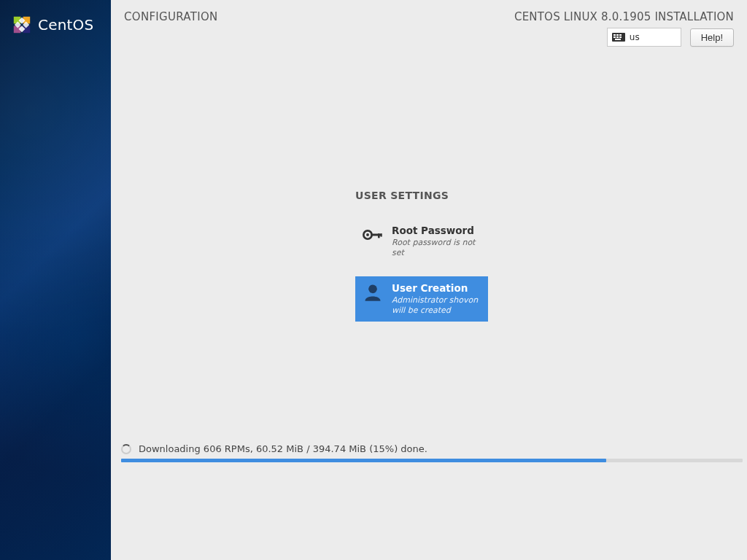 This screenshot has width=747, height=560. Describe the element at coordinates (66, 25) in the screenshot. I see `brand-name: CentOS` at that location.